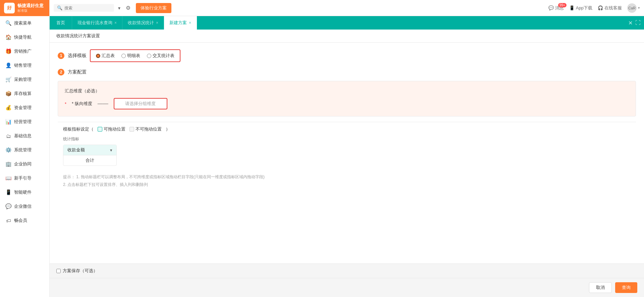 This screenshot has height=297, width=644. What do you see at coordinates (581, 8) in the screenshot?
I see `app-download-button: 📱 App下载` at bounding box center [581, 8].